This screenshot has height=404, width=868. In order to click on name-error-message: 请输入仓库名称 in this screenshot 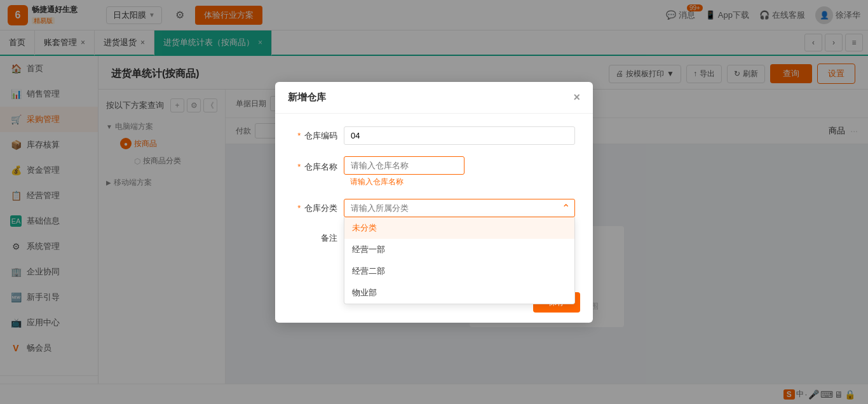, I will do `click(377, 182)`.